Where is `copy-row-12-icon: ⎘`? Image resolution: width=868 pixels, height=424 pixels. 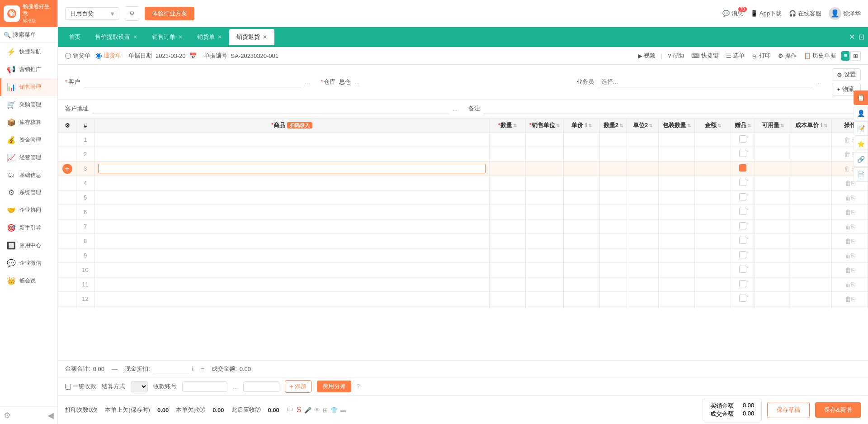
copy-row-12-icon: ⎘ is located at coordinates (853, 299).